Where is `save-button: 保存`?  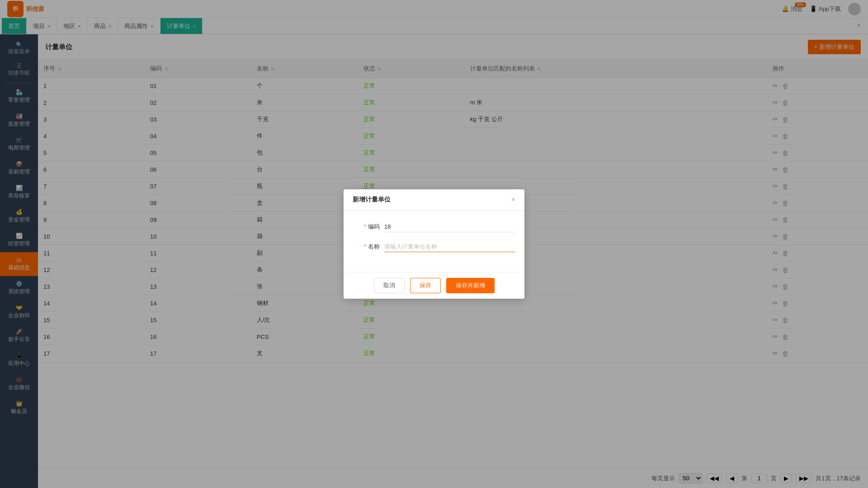 save-button: 保存 is located at coordinates (425, 286).